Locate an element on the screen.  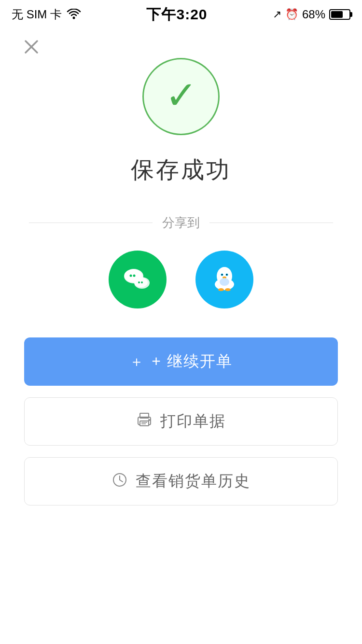
wechat-icon is located at coordinates (138, 280).